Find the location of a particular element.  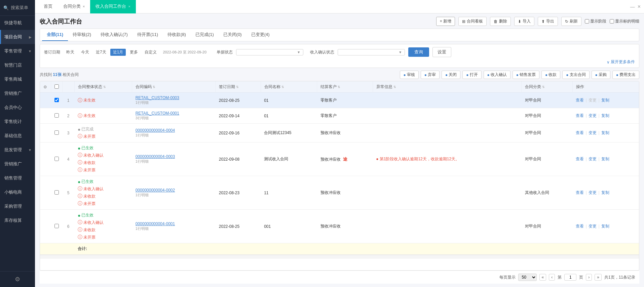

sidebar-item-retail-mgmt: 零售管理 ▼ is located at coordinates (17, 51).